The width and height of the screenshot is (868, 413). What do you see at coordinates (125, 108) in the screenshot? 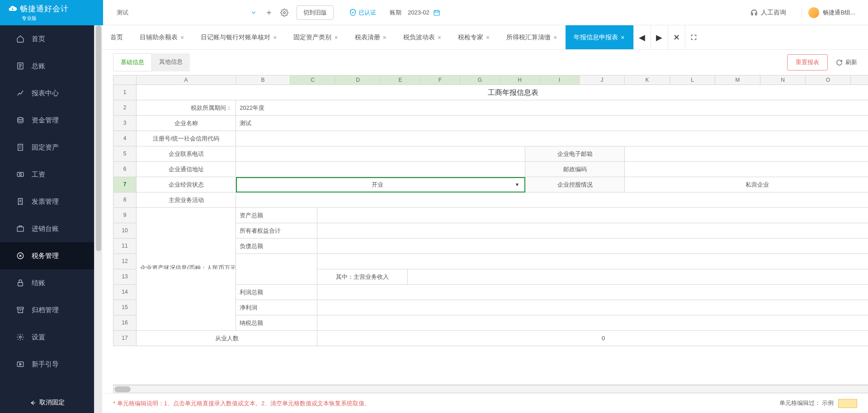
I see `row-header: 2` at bounding box center [125, 108].